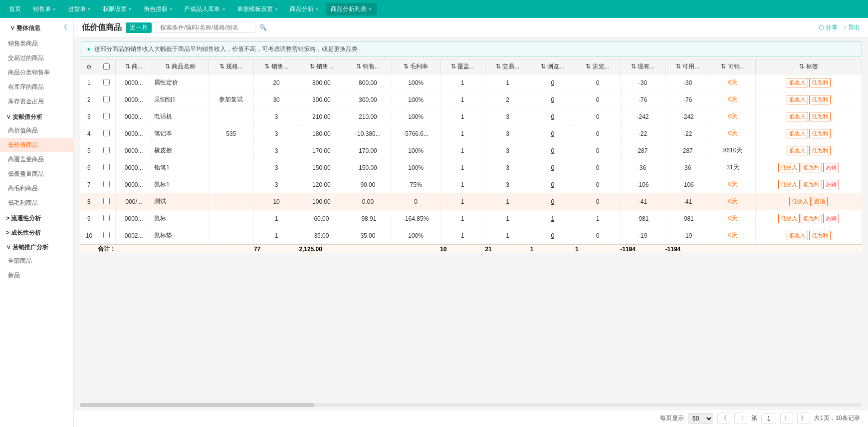  I want to click on col-available: ⇅ 可用..., so click(688, 67).